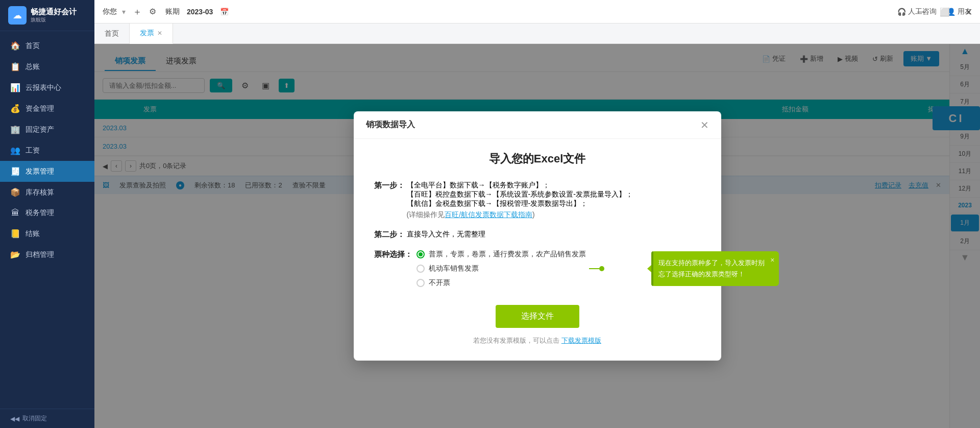  I want to click on step2-text: 直接导入文件，无需整理, so click(446, 235).